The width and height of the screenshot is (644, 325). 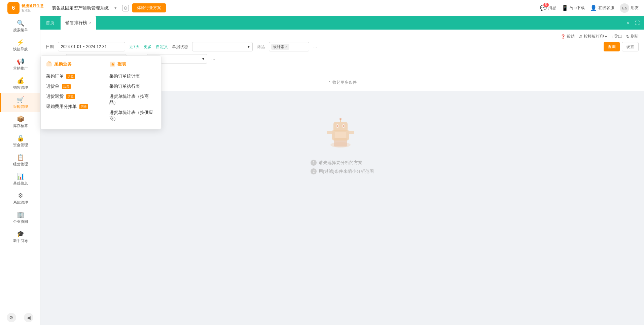 What do you see at coordinates (133, 116) in the screenshot?
I see `menu-item-inbound-stats-supplier: 进货单统计表（按供应商）` at bounding box center [133, 116].